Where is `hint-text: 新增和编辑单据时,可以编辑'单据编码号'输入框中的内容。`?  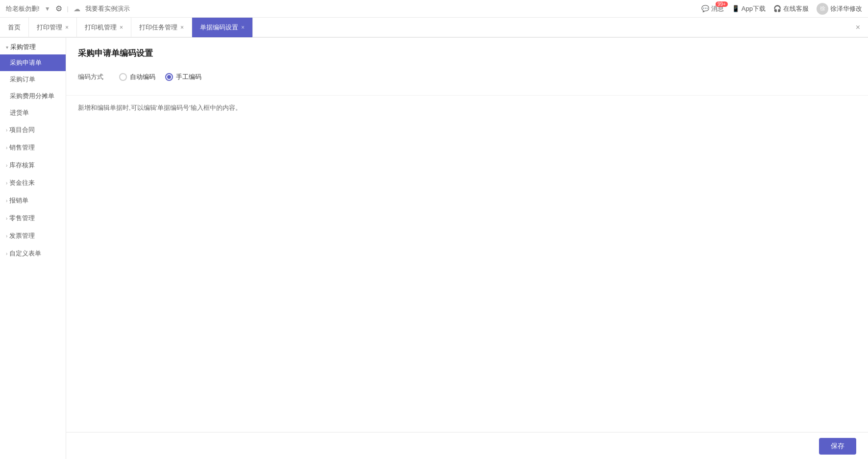
hint-text: 新增和编辑单据时,可以编辑'单据编码号'输入框中的内容。 is located at coordinates (467, 108).